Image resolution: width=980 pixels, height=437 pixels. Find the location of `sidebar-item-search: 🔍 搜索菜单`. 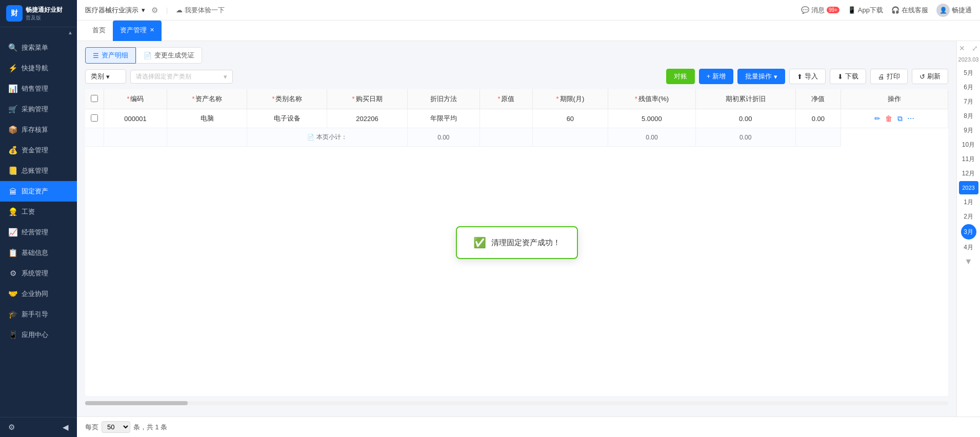

sidebar-item-search: 🔍 搜索菜单 is located at coordinates (38, 48).